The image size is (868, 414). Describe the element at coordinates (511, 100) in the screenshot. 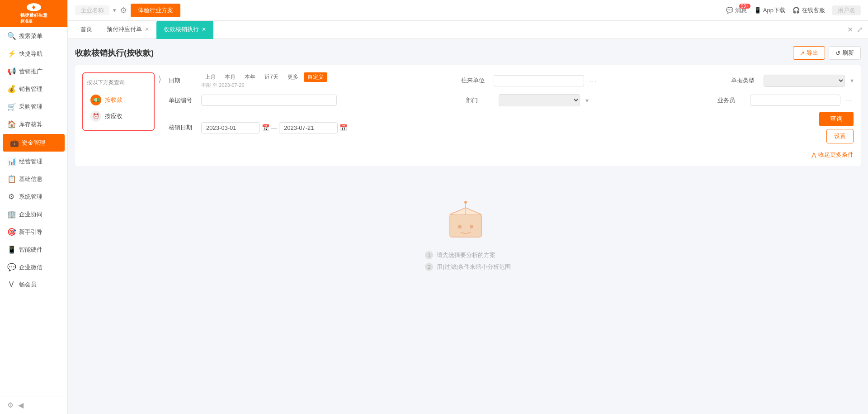

I see `filter-row-2: 单据编号 部门 ▾ 业务员 ···` at that location.